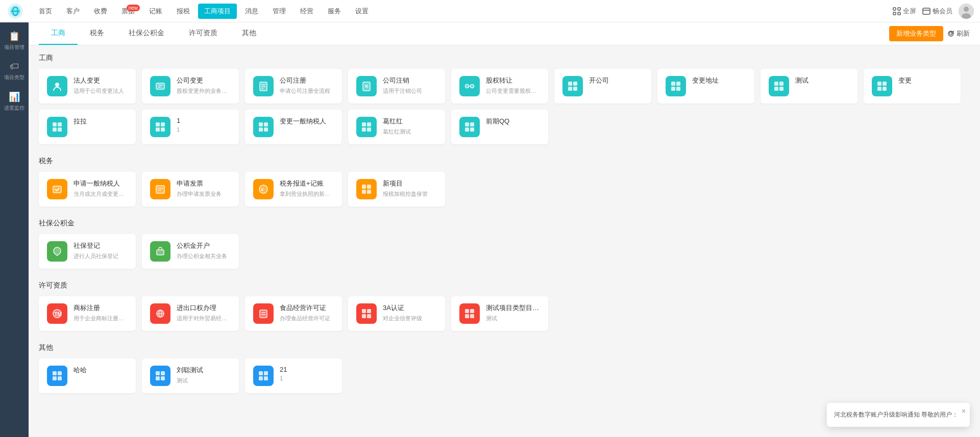 This screenshot has width=980, height=437. What do you see at coordinates (397, 86) in the screenshot?
I see `card-公司注销: 公司注销适用于注销公司` at bounding box center [397, 86].